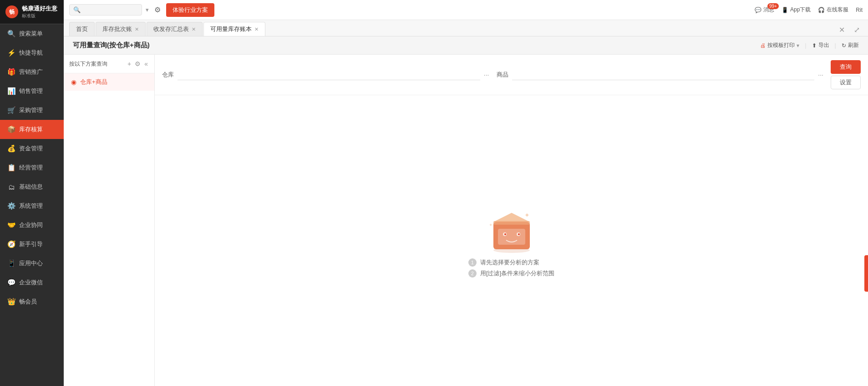 Image resolution: width=868 pixels, height=386 pixels. What do you see at coordinates (31, 168) in the screenshot?
I see `sidebar-item-label: 经营管理` at bounding box center [31, 168].